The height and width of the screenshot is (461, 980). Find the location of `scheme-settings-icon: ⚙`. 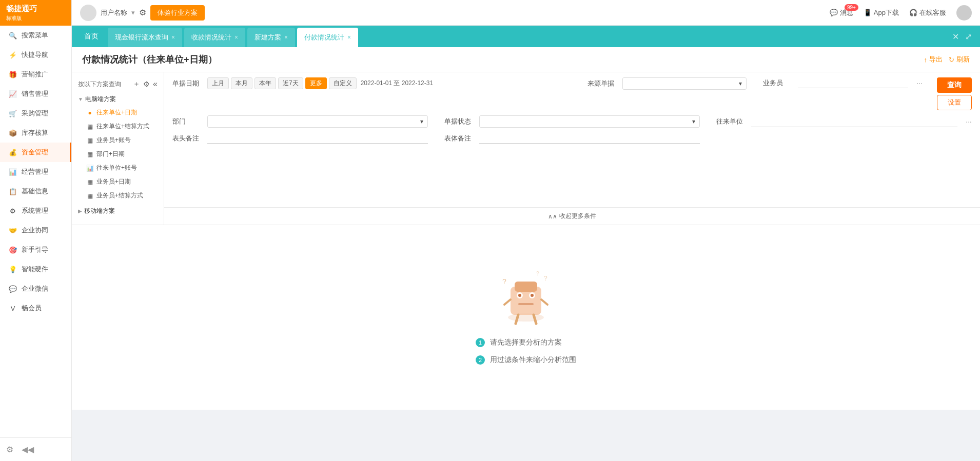

scheme-settings-icon: ⚙ is located at coordinates (147, 84).